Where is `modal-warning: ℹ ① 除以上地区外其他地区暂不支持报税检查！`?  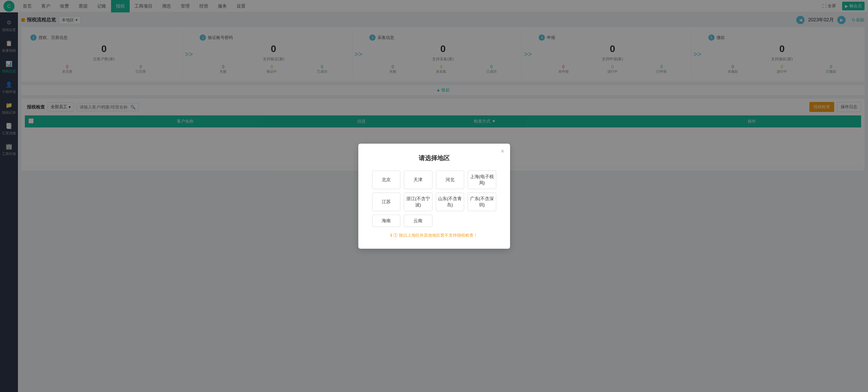
modal-warning: ℹ ① 除以上地区外其他地区暂不支持报税检查！ is located at coordinates (434, 236).